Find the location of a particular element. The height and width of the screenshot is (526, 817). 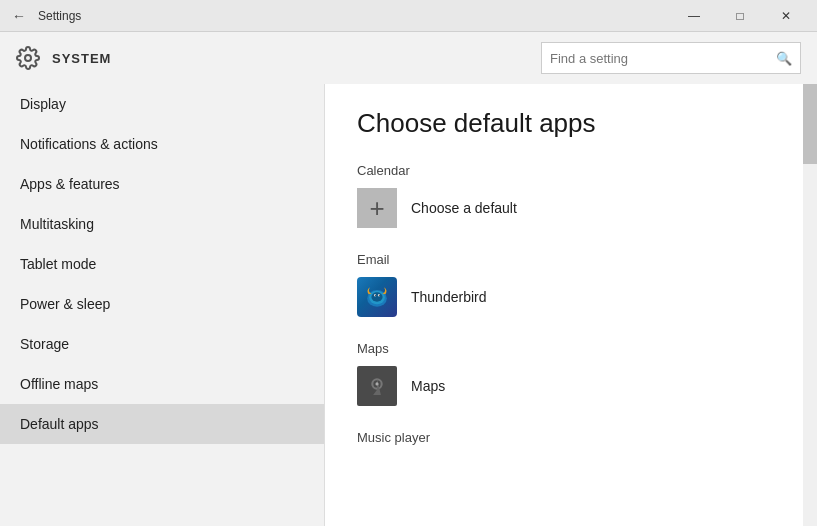

page-title: Choose default apps is located at coordinates (571, 124).